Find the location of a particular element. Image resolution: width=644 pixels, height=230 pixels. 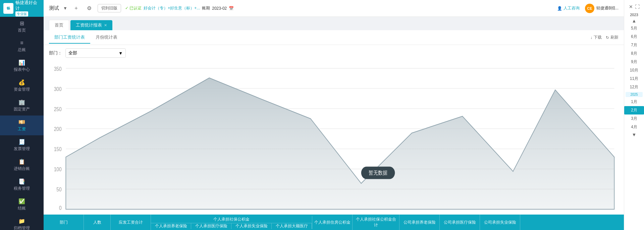

month-8: 8月 is located at coordinates (634, 54).